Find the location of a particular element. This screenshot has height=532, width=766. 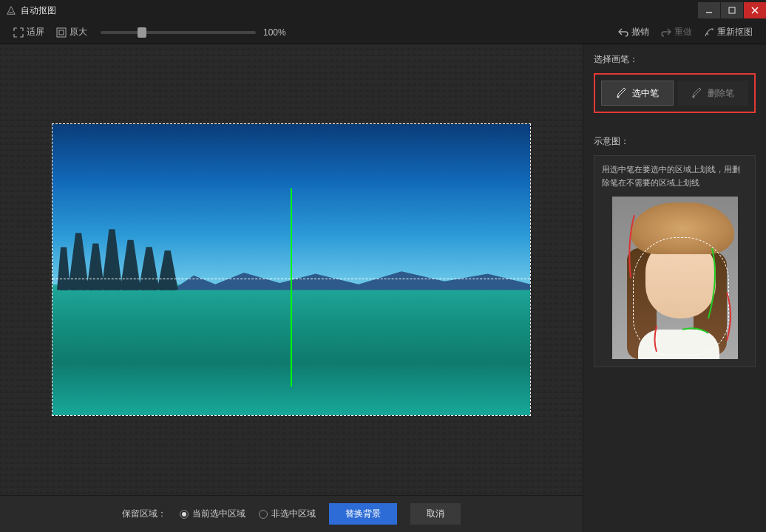

slider-track is located at coordinates (178, 33).